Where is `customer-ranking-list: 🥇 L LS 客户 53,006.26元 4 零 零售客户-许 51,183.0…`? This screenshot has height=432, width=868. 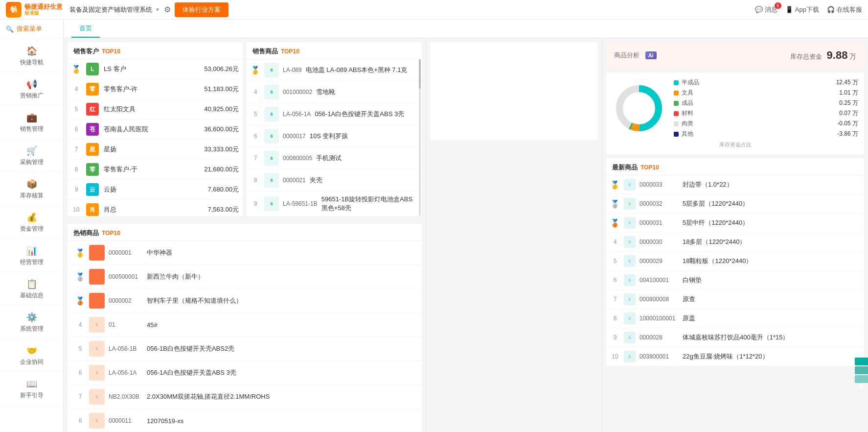
customer-ranking-list: 🥇 L LS 客户 53,006.26元 4 零 零售客户-许 51,183.0… is located at coordinates (155, 138).